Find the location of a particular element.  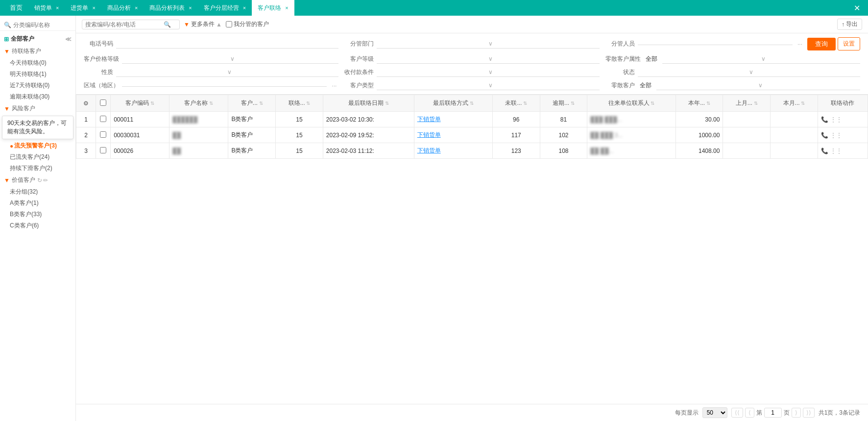

row-lastmethod-0: 下销货单 is located at coordinates (453, 120).